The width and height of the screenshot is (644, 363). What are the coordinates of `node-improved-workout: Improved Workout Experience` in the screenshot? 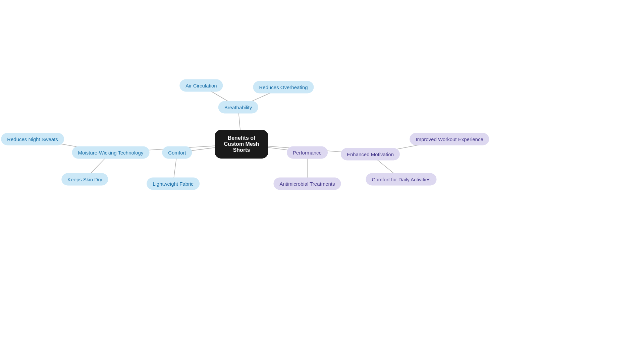 It's located at (449, 139).